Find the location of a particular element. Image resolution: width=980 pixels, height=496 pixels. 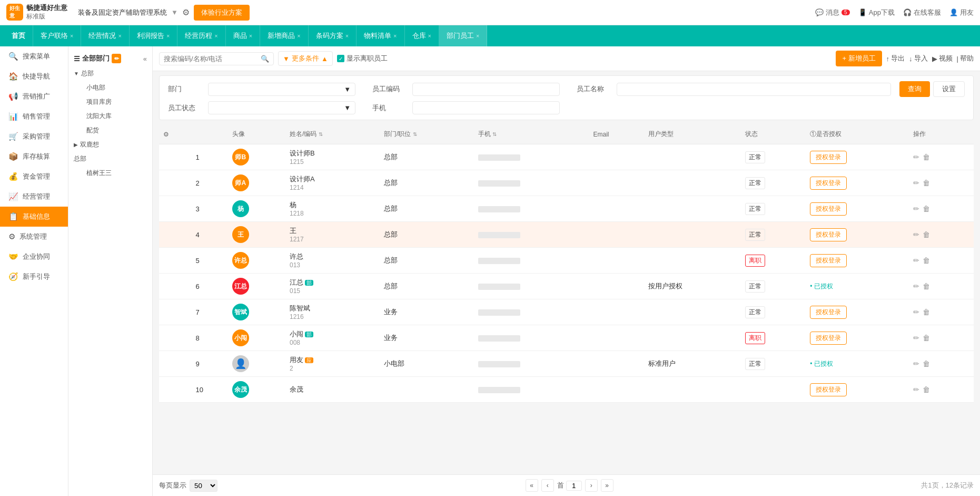

sidebar-item-basic: 📋基础信息 is located at coordinates (34, 217).